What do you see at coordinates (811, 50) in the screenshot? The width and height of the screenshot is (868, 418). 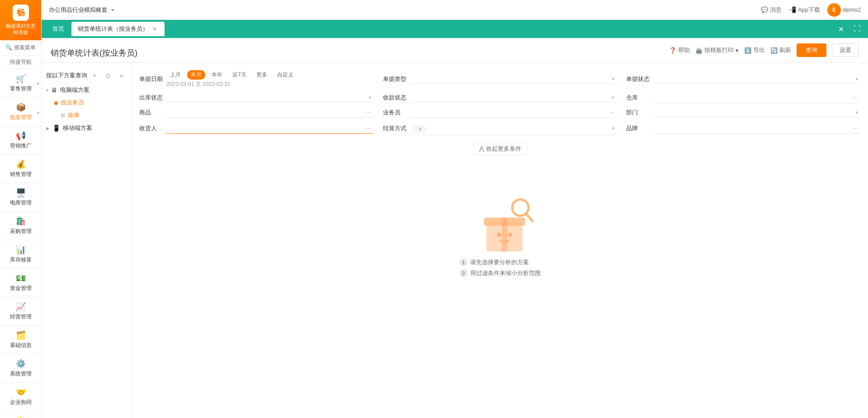 I see `query-button: 查询` at bounding box center [811, 50].